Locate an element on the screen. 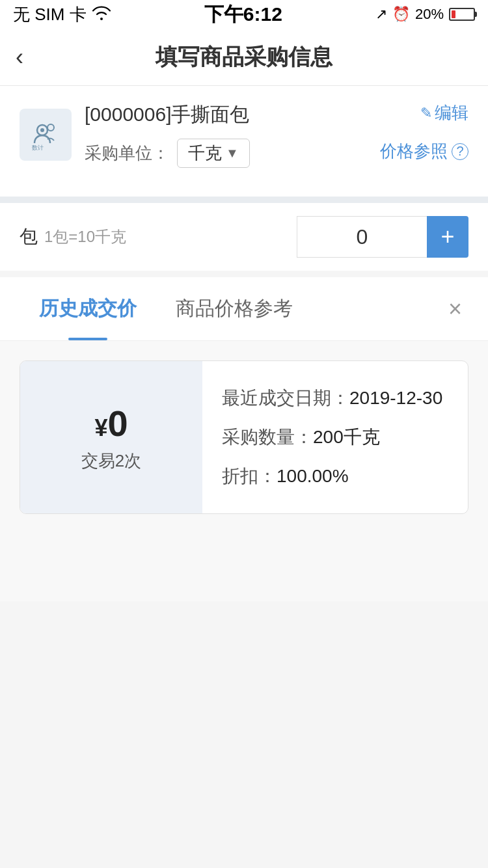 The width and height of the screenshot is (488, 868). nav-bar: ‹ 填写商品采购信息 is located at coordinates (244, 57).